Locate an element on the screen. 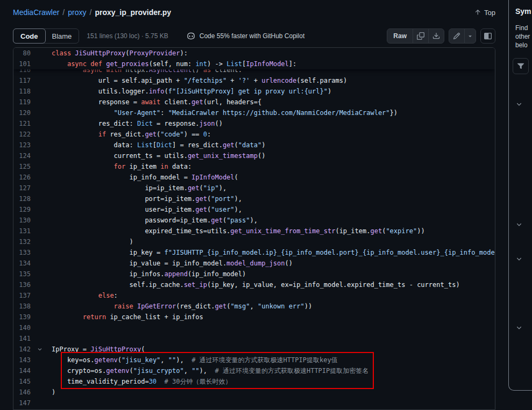  edit-file-button is located at coordinates (457, 36).